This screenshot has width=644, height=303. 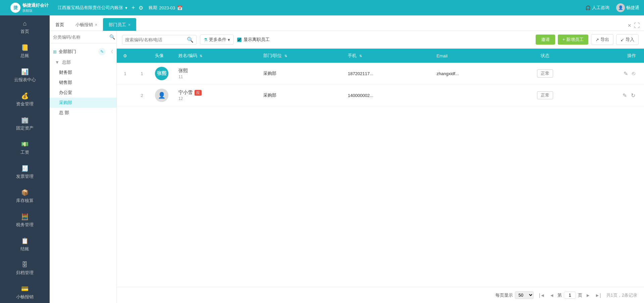 What do you see at coordinates (301, 56) in the screenshot?
I see `col-dept: 部门/职位 ⇅` at bounding box center [301, 56].